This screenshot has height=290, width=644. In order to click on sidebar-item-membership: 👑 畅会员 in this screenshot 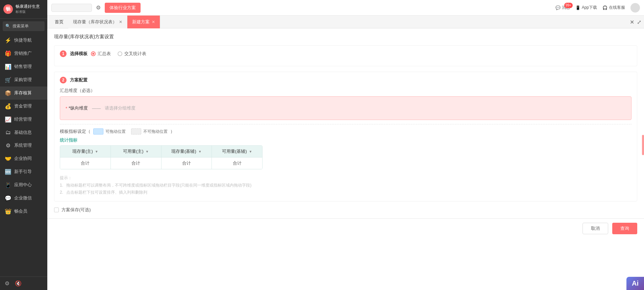, I will do `click(24, 212)`.